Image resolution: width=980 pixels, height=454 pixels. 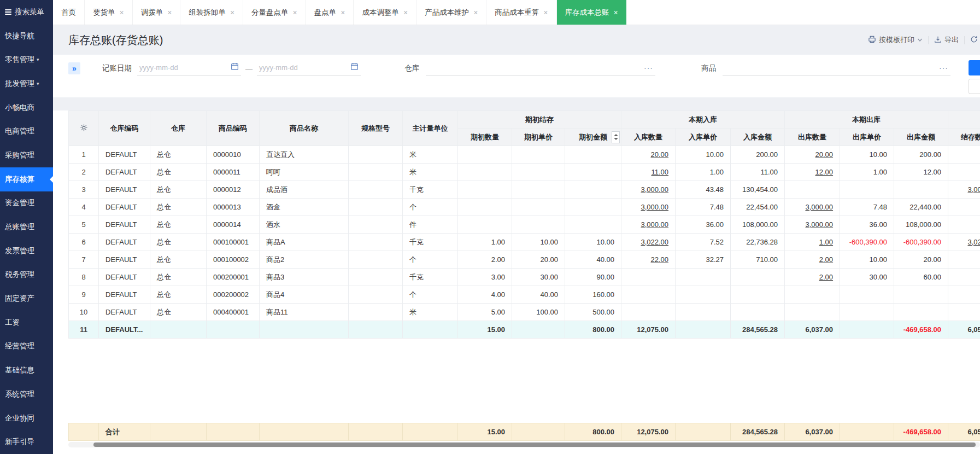 I want to click on sidebar-item-14: 经营管理, so click(x=26, y=347).